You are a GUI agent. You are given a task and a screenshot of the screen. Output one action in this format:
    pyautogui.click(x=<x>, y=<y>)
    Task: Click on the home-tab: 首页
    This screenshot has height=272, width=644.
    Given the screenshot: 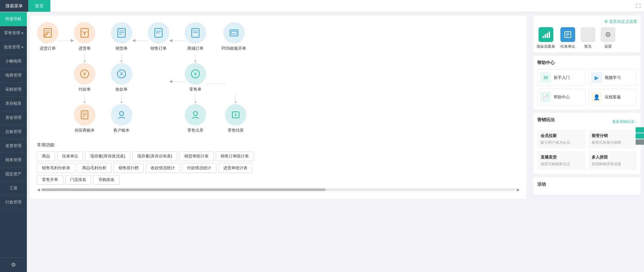 What is the action you would take?
    pyautogui.click(x=39, y=6)
    